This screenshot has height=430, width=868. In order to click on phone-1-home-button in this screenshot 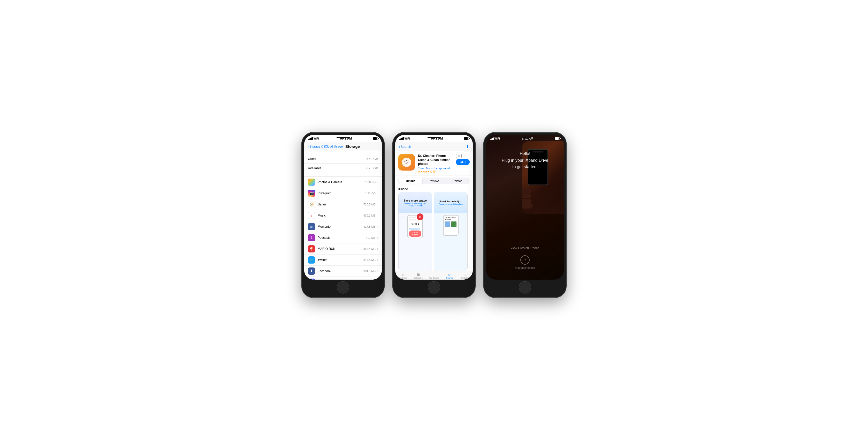, I will do `click(343, 287)`.